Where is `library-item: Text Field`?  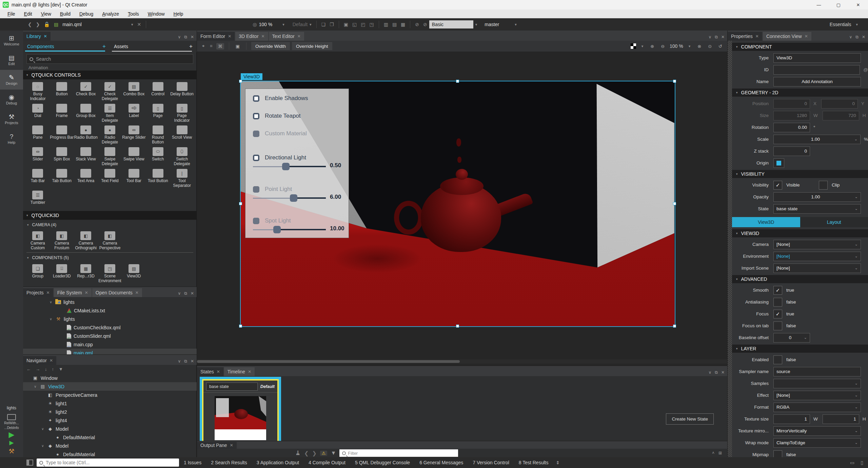 library-item: Text Field is located at coordinates (110, 178).